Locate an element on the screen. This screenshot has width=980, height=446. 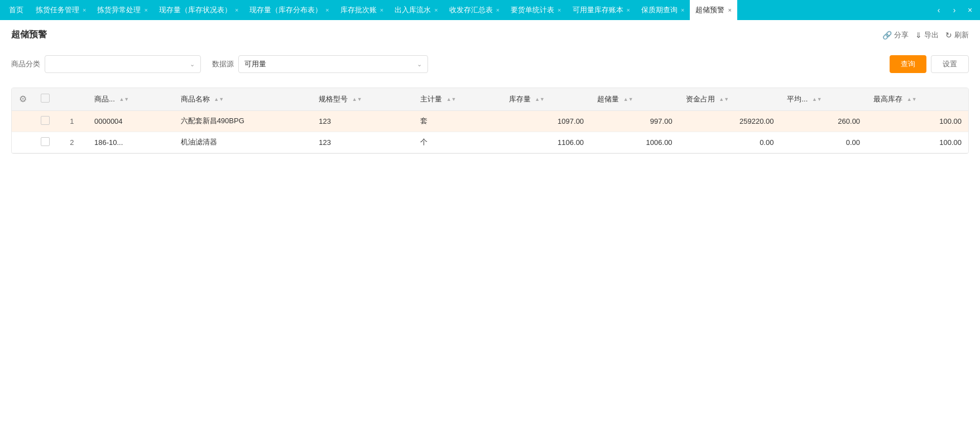
nav-tab-close-0: × is located at coordinates (84, 10).